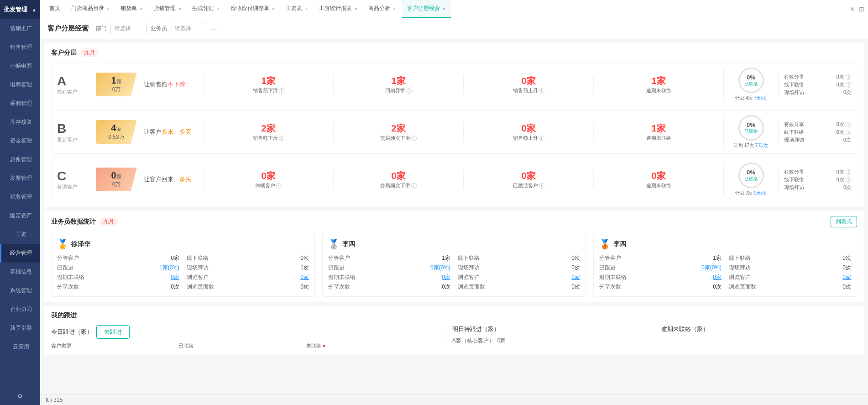 Image resolution: width=868 pixels, height=405 pixels. I want to click on sidebar-item-kcha: 库存核算, so click(20, 122).